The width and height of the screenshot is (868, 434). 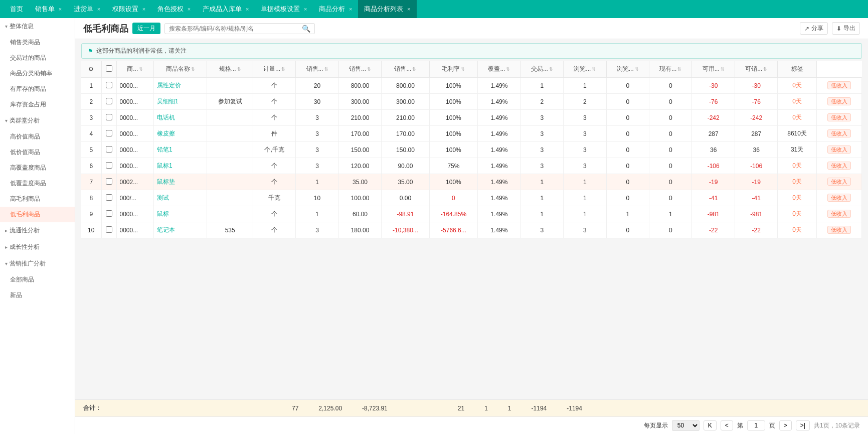 What do you see at coordinates (814, 28) in the screenshot?
I see `share-button: ↗ 分享` at bounding box center [814, 28].